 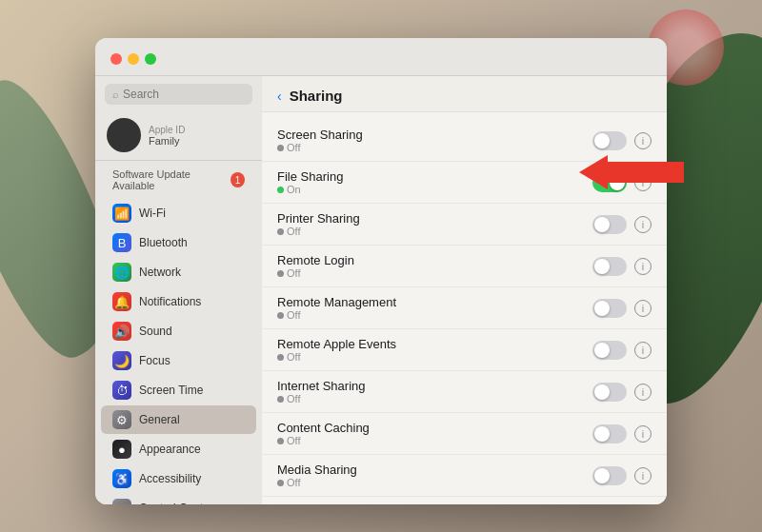 What do you see at coordinates (434, 183) in the screenshot?
I see `setting-info-file-sharing: File SharingOn` at bounding box center [434, 183].